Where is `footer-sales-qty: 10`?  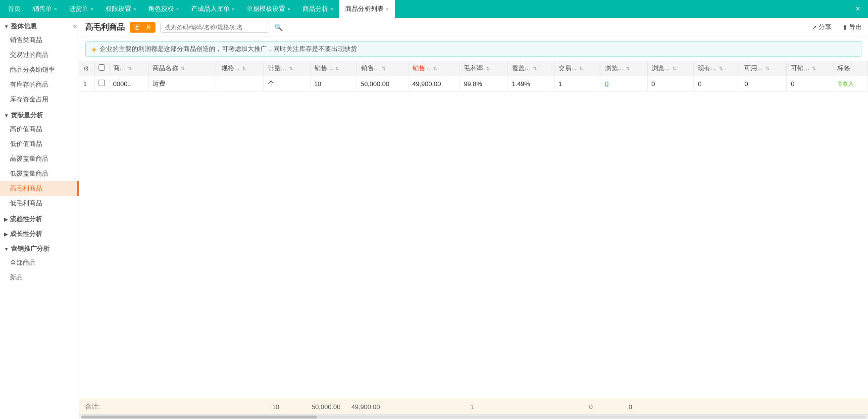
footer-sales-qty: 10 is located at coordinates (288, 407).